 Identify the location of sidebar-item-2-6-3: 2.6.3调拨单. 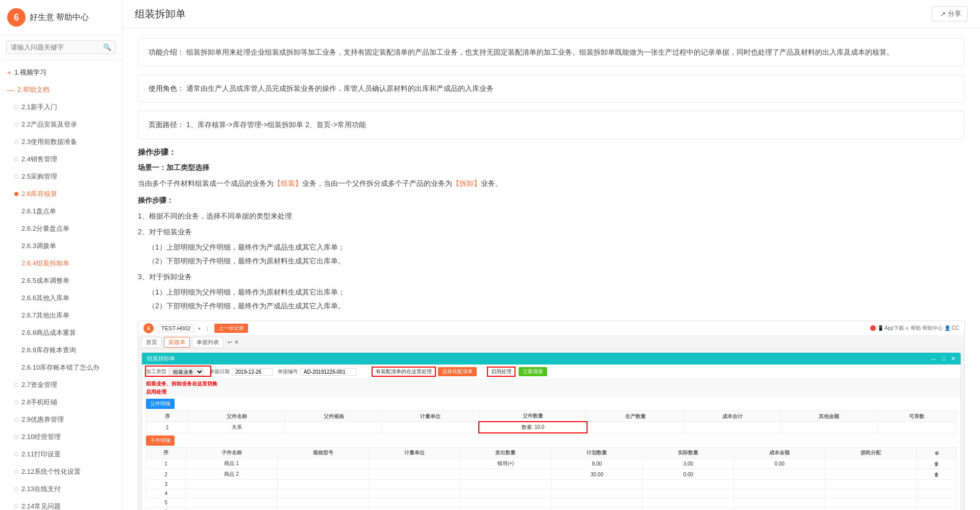
(61, 246).